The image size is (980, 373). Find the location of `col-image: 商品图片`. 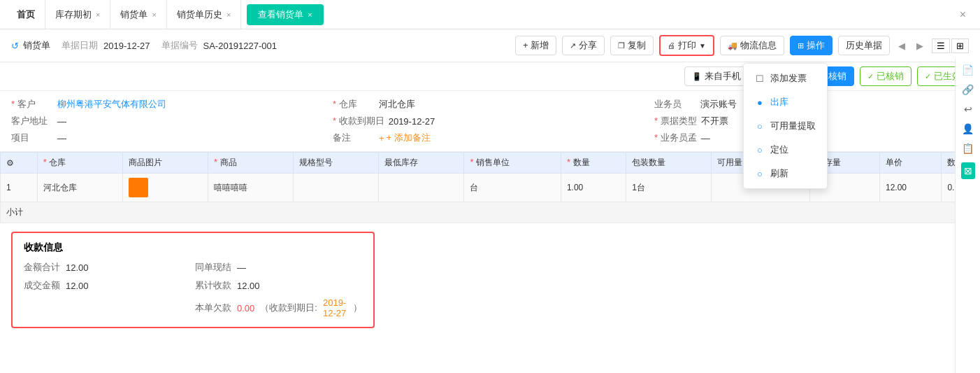

col-image: 商品图片 is located at coordinates (165, 163).